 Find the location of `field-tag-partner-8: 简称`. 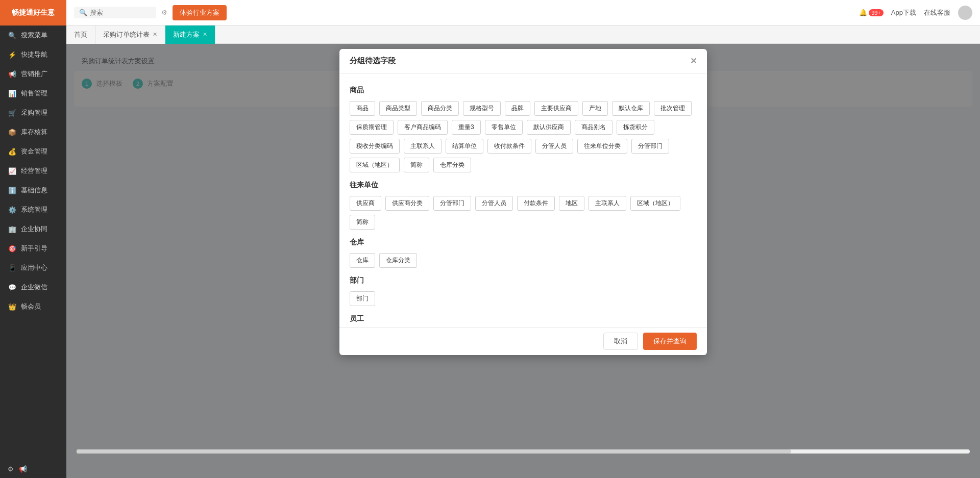

field-tag-partner-8: 简称 is located at coordinates (362, 222).